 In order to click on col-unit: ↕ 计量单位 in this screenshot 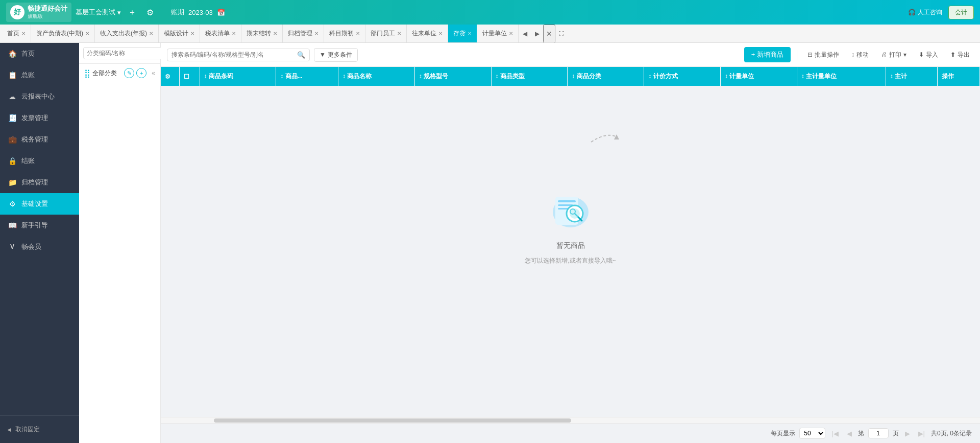, I will do `click(758, 77)`.